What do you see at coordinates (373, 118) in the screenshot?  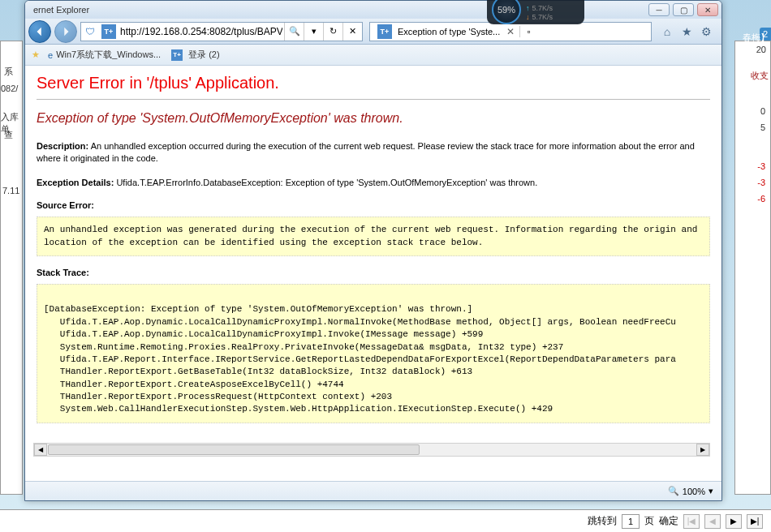 I see `exception-message: Exception of type 'System.OutOfMemoryExc…` at bounding box center [373, 118].